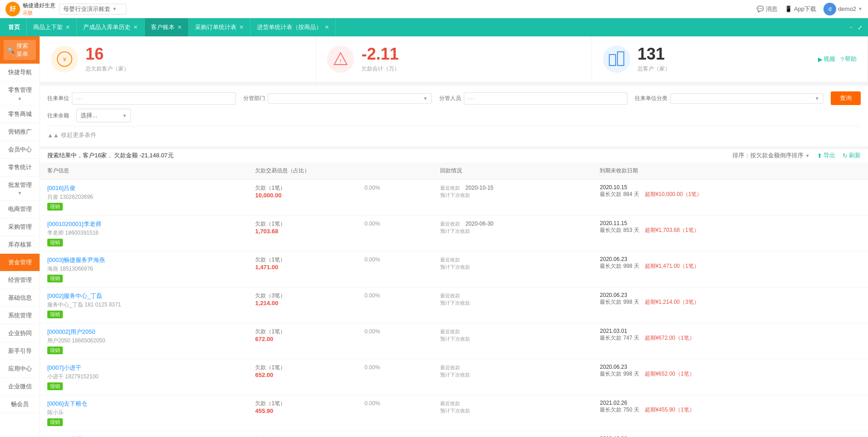 The image size is (868, 437). Describe the element at coordinates (301, 267) in the screenshot. I see `debt-amount: 1,471.00` at that location.